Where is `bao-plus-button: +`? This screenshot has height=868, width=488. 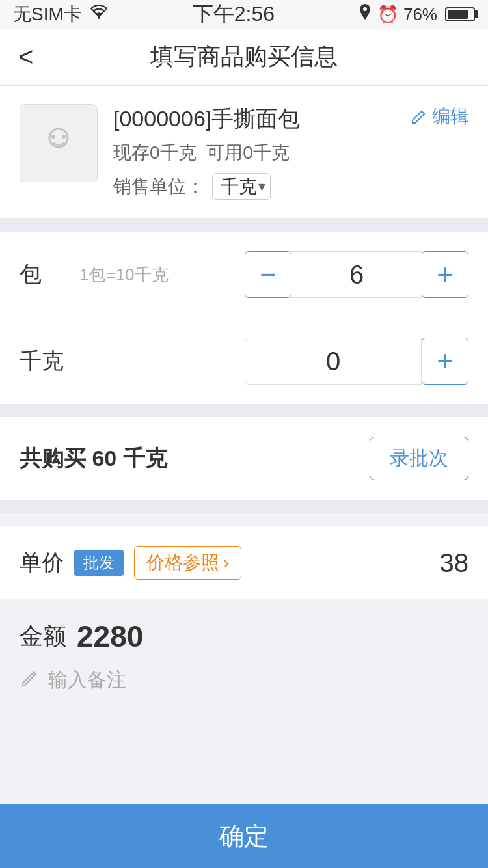 bao-plus-button: + is located at coordinates (445, 275).